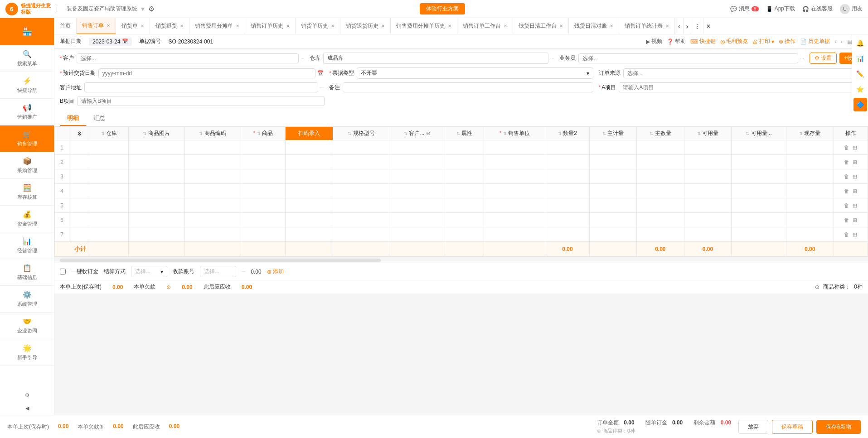  What do you see at coordinates (73, 119) in the screenshot?
I see `tab-detail: 明细` at bounding box center [73, 119].